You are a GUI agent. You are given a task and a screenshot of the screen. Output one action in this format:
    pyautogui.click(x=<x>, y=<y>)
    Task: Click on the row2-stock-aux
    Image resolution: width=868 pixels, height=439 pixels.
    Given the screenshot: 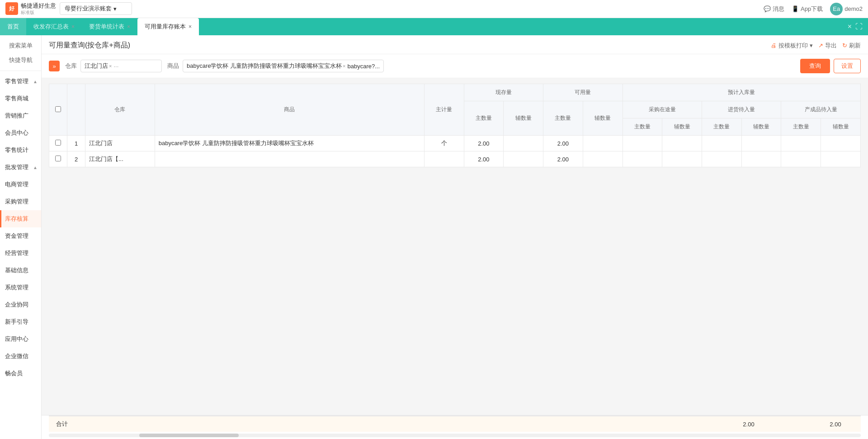 What is the action you would take?
    pyautogui.click(x=524, y=159)
    